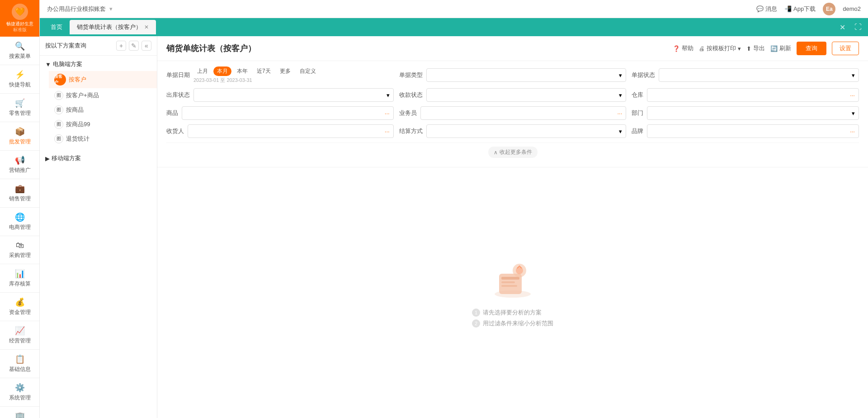 This screenshot has width=868, height=418. What do you see at coordinates (20, 414) in the screenshot?
I see `enterprise-icon: 🏢` at bounding box center [20, 414].